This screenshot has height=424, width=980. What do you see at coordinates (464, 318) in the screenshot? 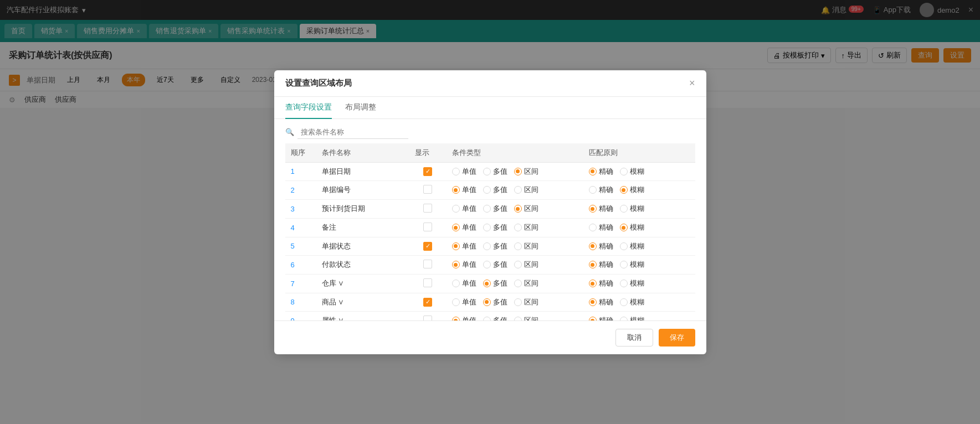
I see `type-opt-单值-8: 单值` at bounding box center [464, 318].